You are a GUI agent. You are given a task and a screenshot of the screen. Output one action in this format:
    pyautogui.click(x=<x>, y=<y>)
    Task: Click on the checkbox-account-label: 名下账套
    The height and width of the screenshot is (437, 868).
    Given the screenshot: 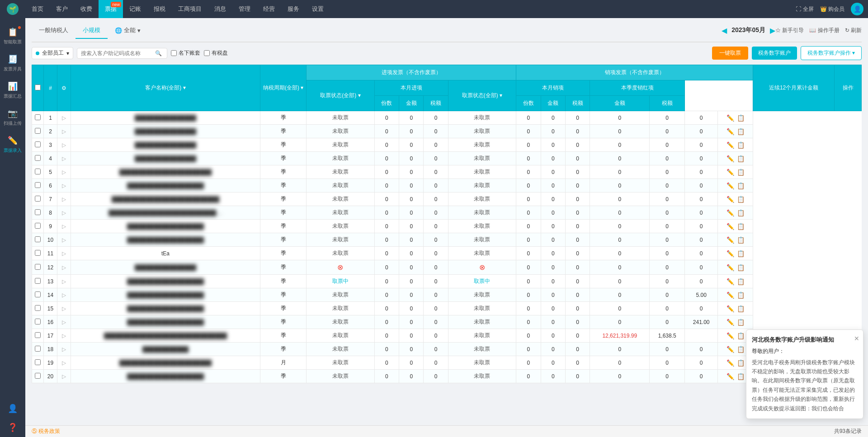 What is the action you would take?
    pyautogui.click(x=185, y=53)
    